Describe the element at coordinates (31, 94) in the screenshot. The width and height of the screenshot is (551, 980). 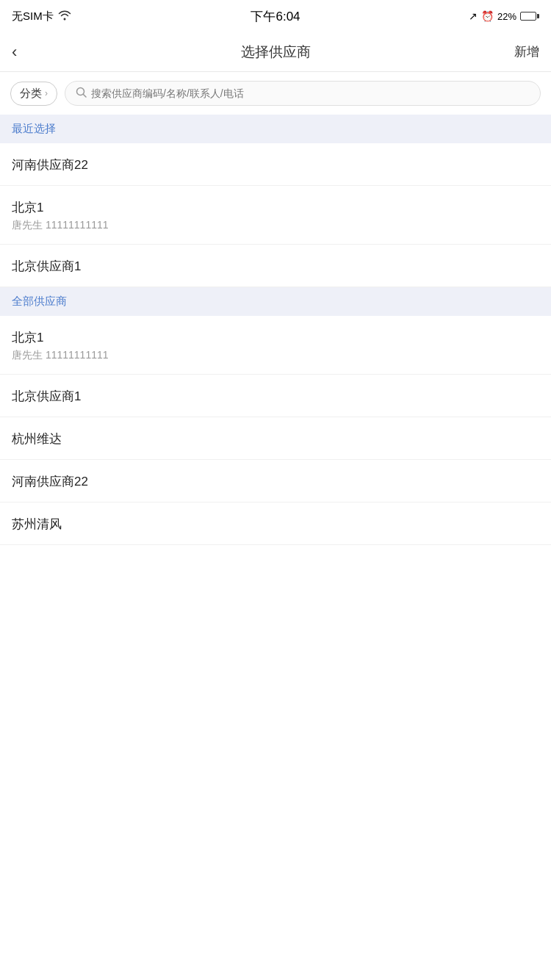
I see `category-label: 分类` at that location.